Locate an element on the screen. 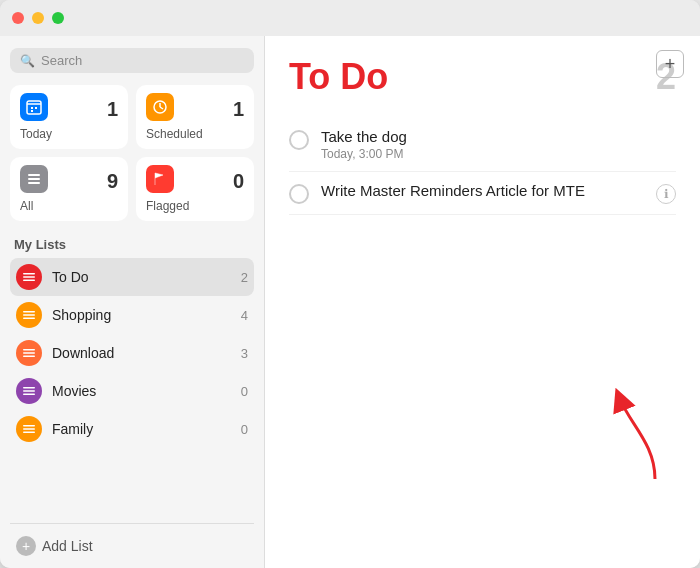  info-button: ℹ is located at coordinates (666, 194).